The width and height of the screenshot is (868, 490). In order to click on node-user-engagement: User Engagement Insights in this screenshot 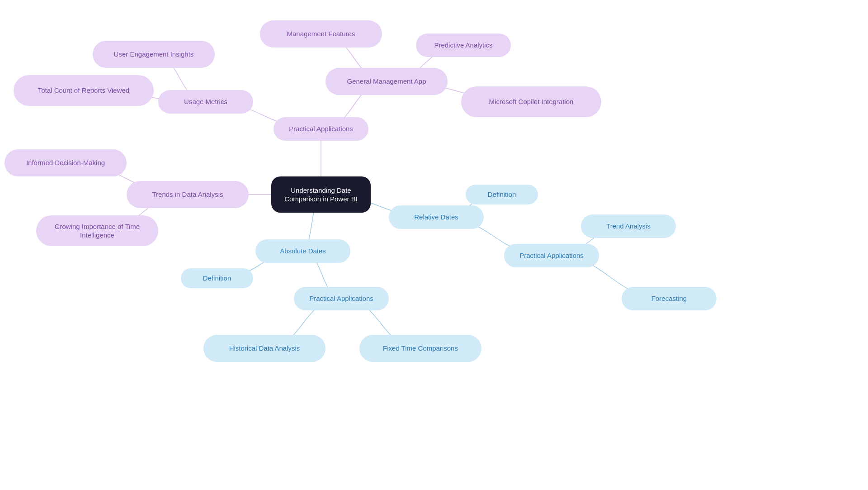, I will do `click(154, 54)`.